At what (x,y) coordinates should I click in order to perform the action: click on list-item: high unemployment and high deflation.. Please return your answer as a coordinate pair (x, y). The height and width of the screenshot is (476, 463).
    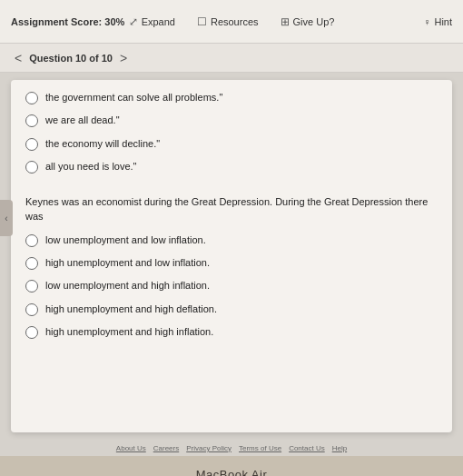
    Looking at the image, I should click on (232, 309).